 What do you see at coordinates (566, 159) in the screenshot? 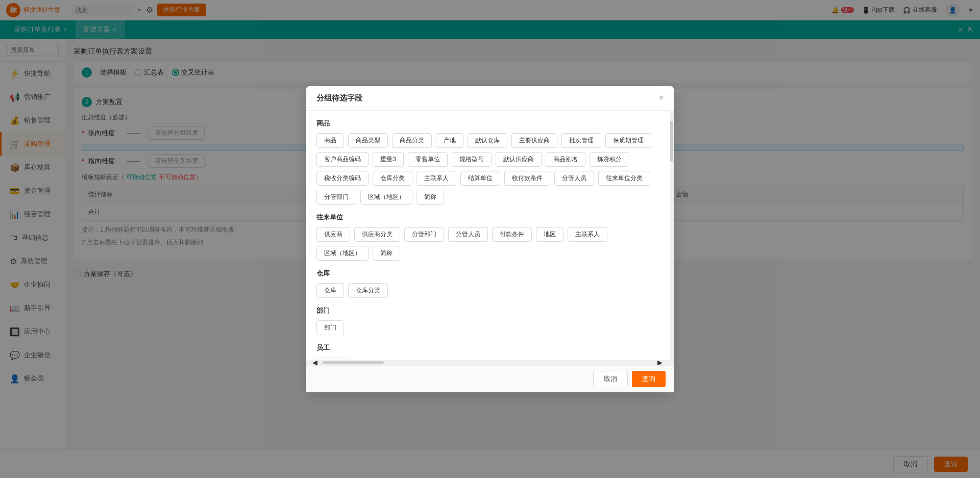
I see `field-tag-product-alias: 商品别名` at bounding box center [566, 159].